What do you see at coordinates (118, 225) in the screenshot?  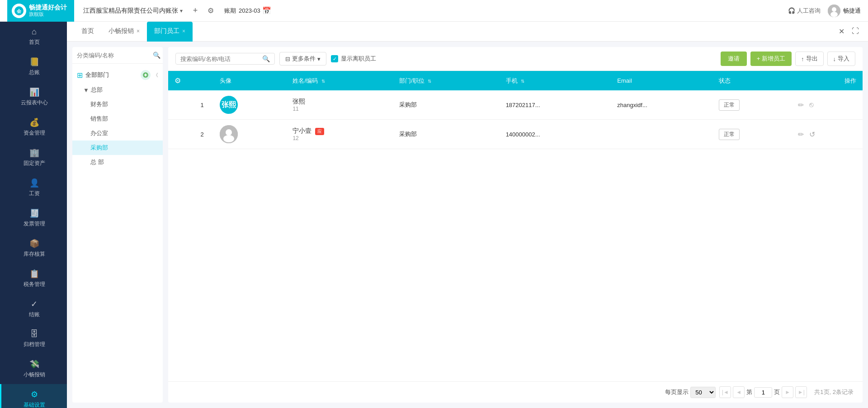 I see `left-panel: 🔍 ⊞ 全部部门 《 ▼ 总部` at bounding box center [118, 225].